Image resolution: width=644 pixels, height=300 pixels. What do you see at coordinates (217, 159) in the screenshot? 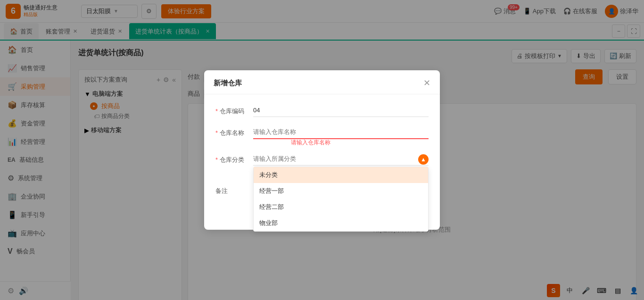
I see `category-required: *` at bounding box center [217, 159].